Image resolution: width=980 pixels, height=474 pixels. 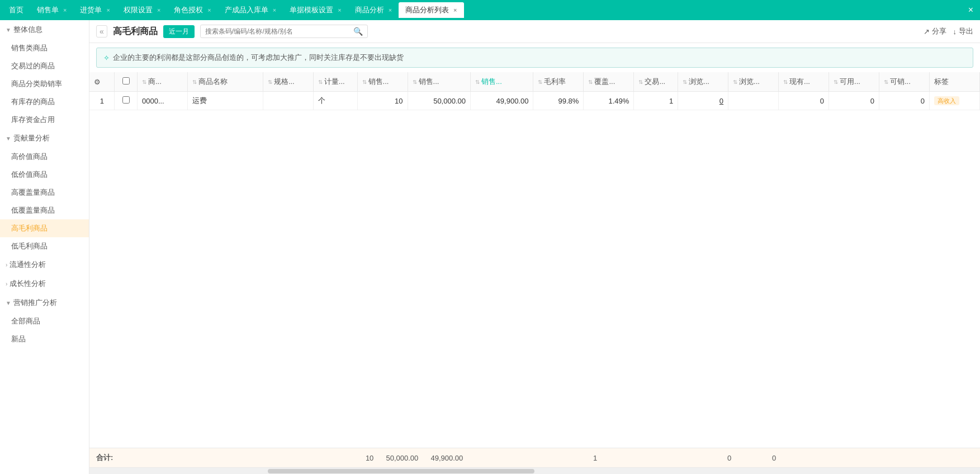 What do you see at coordinates (51, 10) in the screenshot?
I see `tab-sales: 销售单 ×` at bounding box center [51, 10].